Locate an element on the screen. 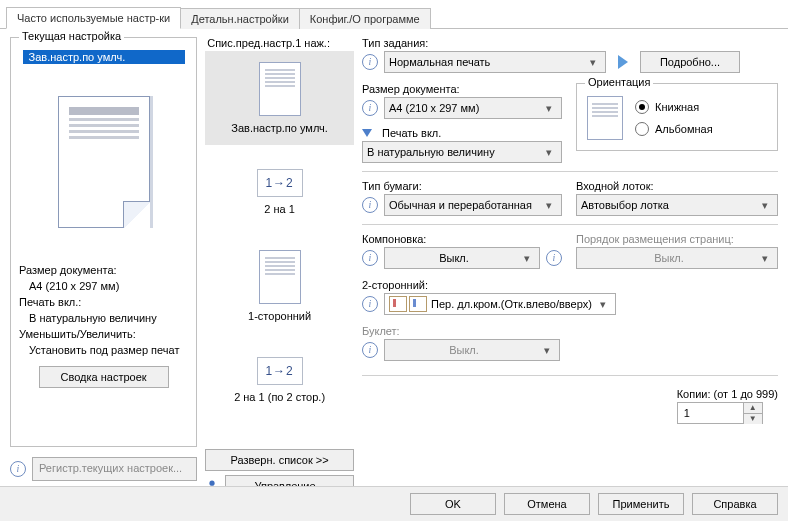 This screenshot has height=527, width=788. register-current-settings-button: Регистр.текущих настроек... is located at coordinates (114, 469).